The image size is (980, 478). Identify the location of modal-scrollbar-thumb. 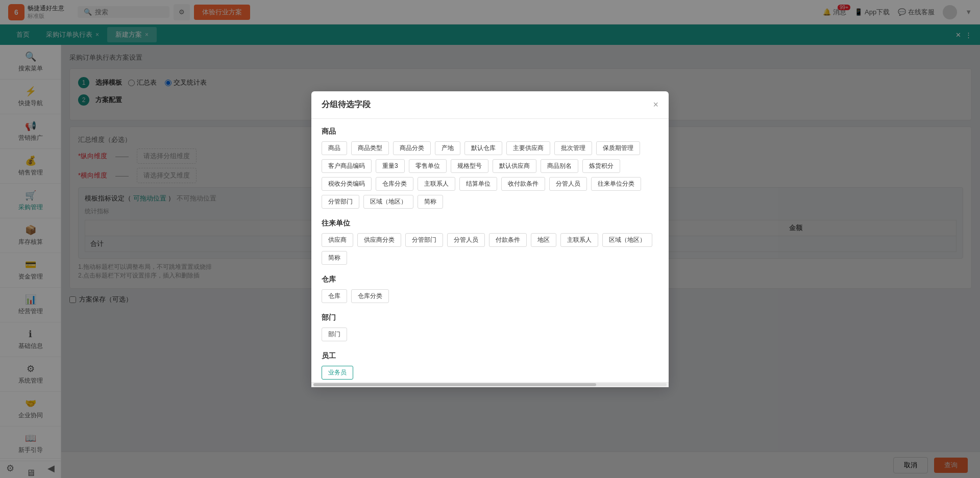
(455, 385).